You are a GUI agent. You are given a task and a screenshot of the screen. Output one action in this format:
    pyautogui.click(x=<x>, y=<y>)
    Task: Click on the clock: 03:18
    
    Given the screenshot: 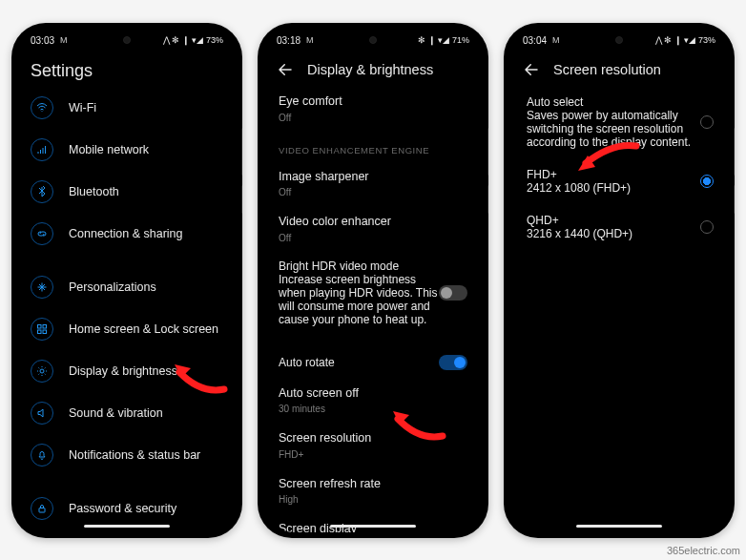 What is the action you would take?
    pyautogui.click(x=288, y=40)
    